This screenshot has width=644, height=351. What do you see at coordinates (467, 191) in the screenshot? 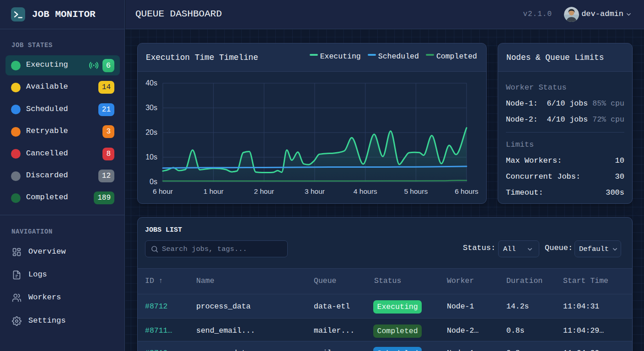
I see `svg-text: 6 hours` at bounding box center [467, 191].